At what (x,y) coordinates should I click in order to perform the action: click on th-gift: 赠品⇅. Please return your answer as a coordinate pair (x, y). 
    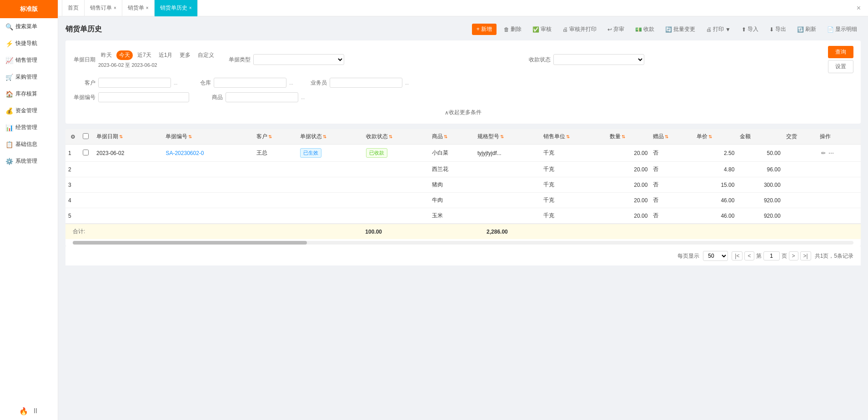
    Looking at the image, I should click on (672, 137).